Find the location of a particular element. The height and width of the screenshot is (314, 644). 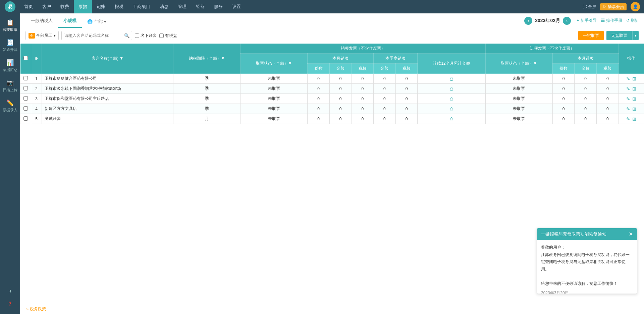

sidebar-item-scan-upload: 📷 扫描上传 is located at coordinates (10, 86).